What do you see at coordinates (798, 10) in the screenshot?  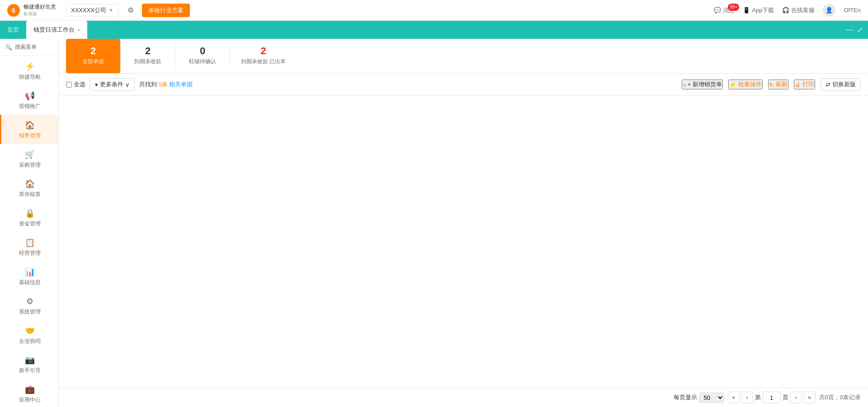 I see `online-service-button: 🎧 在线客服` at bounding box center [798, 10].